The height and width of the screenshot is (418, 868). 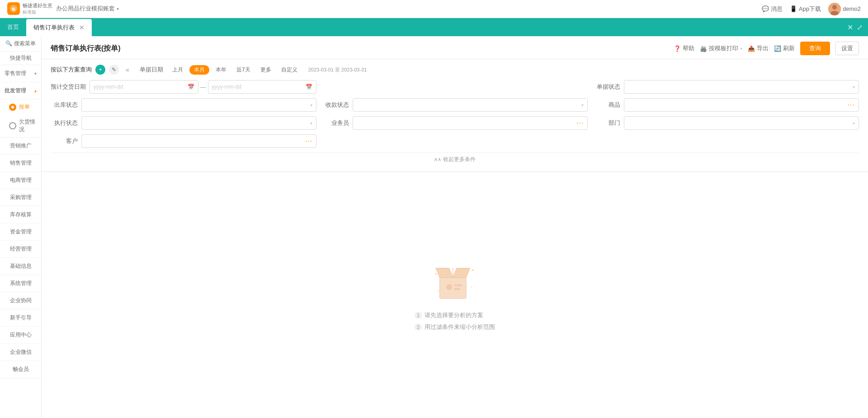 What do you see at coordinates (184, 141) in the screenshot?
I see `filter-item-customer: 客户 ···` at bounding box center [184, 141].